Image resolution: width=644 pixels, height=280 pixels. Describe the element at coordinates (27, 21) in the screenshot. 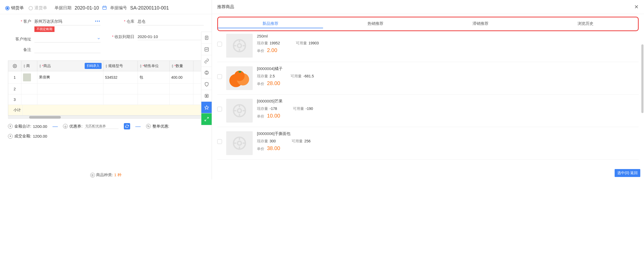

I see `customer-label: 客户` at that location.